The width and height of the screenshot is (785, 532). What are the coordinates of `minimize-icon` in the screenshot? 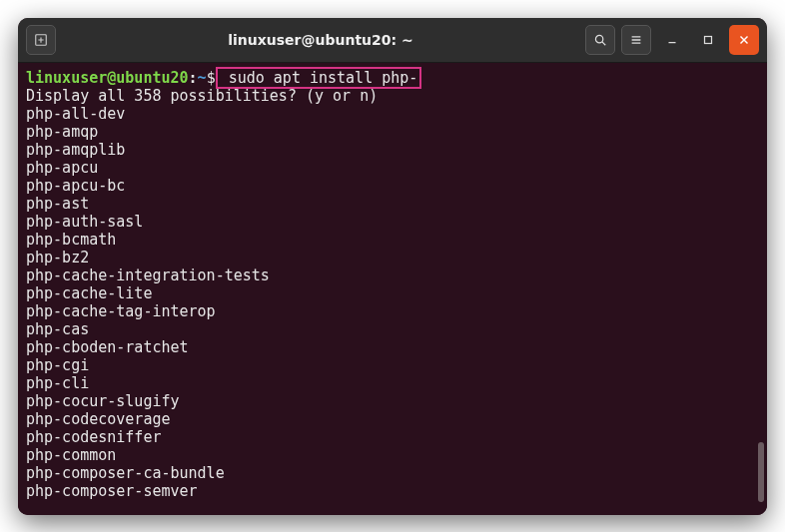 It's located at (672, 40).